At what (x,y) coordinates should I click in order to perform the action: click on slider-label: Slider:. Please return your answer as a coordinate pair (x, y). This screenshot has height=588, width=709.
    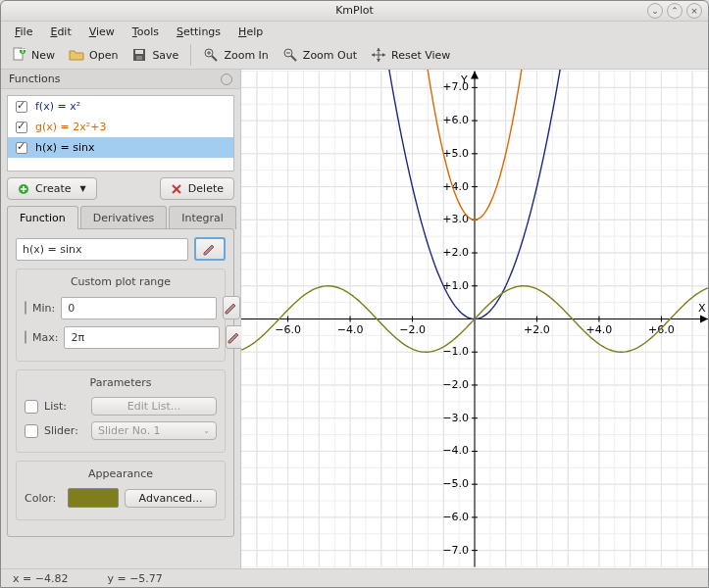
    Looking at the image, I should click on (65, 431).